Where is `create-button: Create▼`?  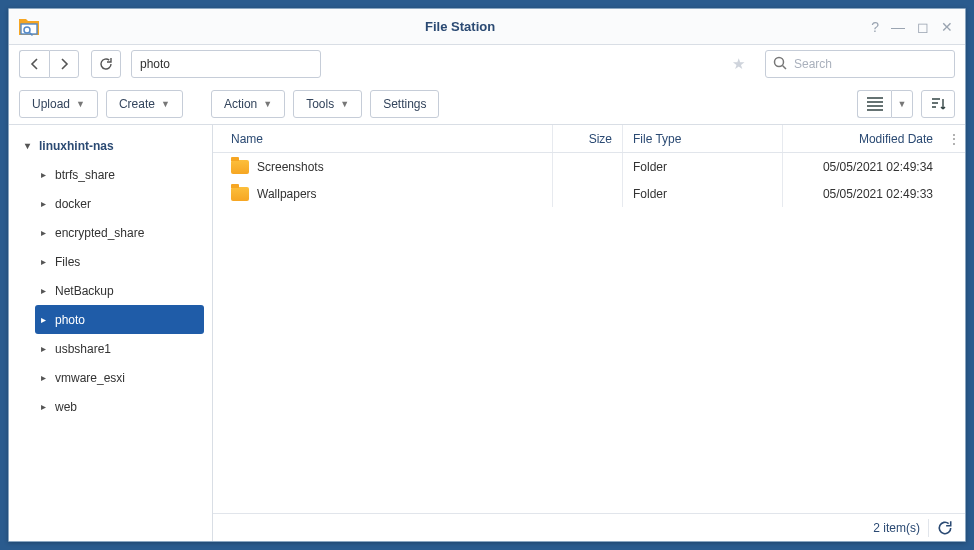 create-button: Create▼ is located at coordinates (144, 104).